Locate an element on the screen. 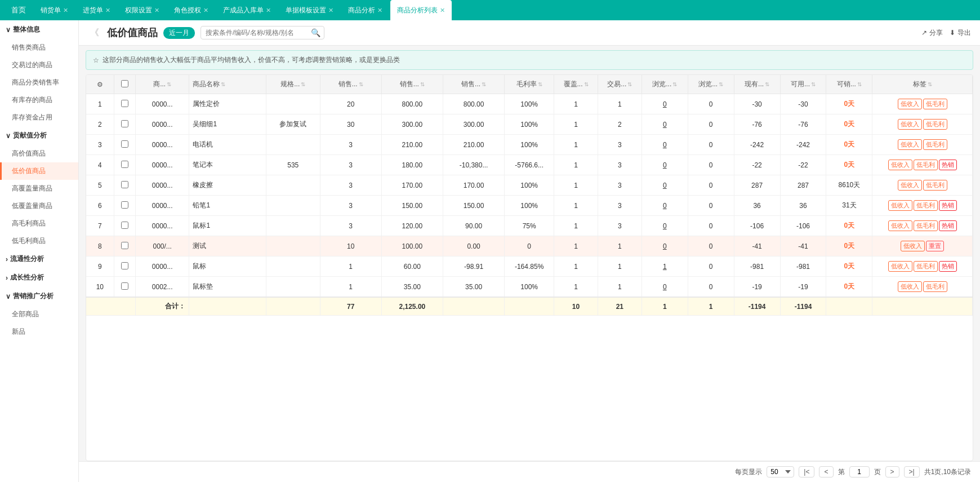 The height and width of the screenshot is (482, 980). th-settings: ⚙ is located at coordinates (100, 85).